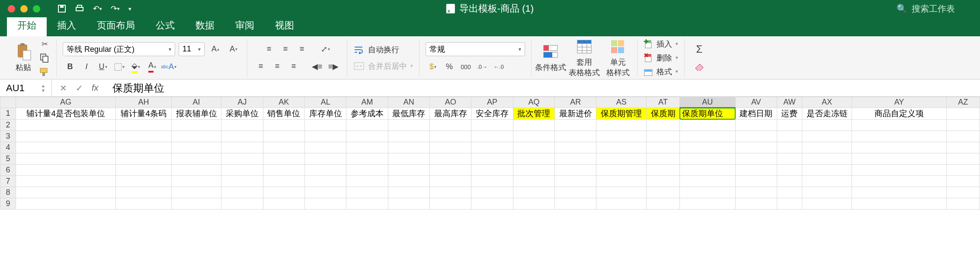 The width and height of the screenshot is (980, 267). Describe the element at coordinates (383, 66) in the screenshot. I see `merge-center-button: 合并后居中 ▾` at that location.